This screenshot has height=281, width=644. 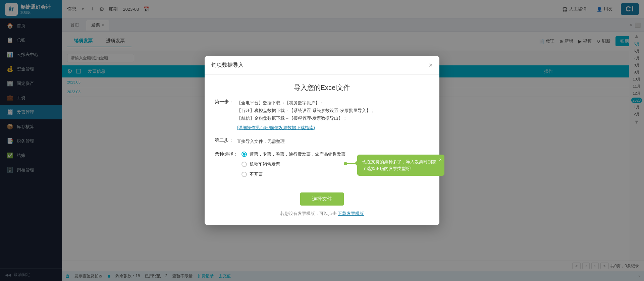 I want to click on tooltip-line, so click(x=352, y=164).